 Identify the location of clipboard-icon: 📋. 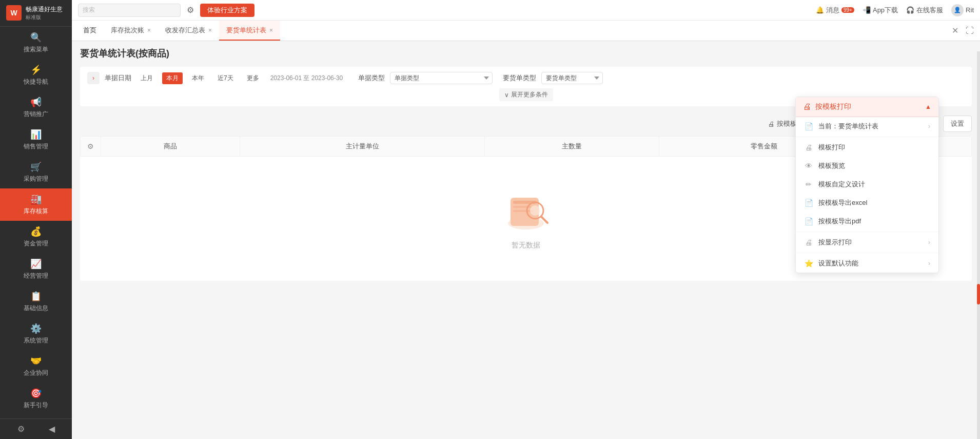
(36, 296).